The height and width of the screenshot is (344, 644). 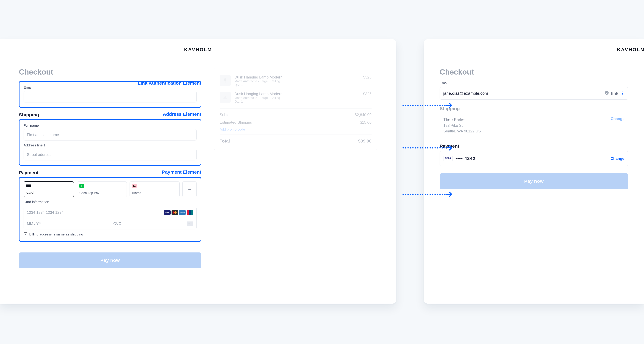 I want to click on shipping-heading: Shipping, so click(x=534, y=109).